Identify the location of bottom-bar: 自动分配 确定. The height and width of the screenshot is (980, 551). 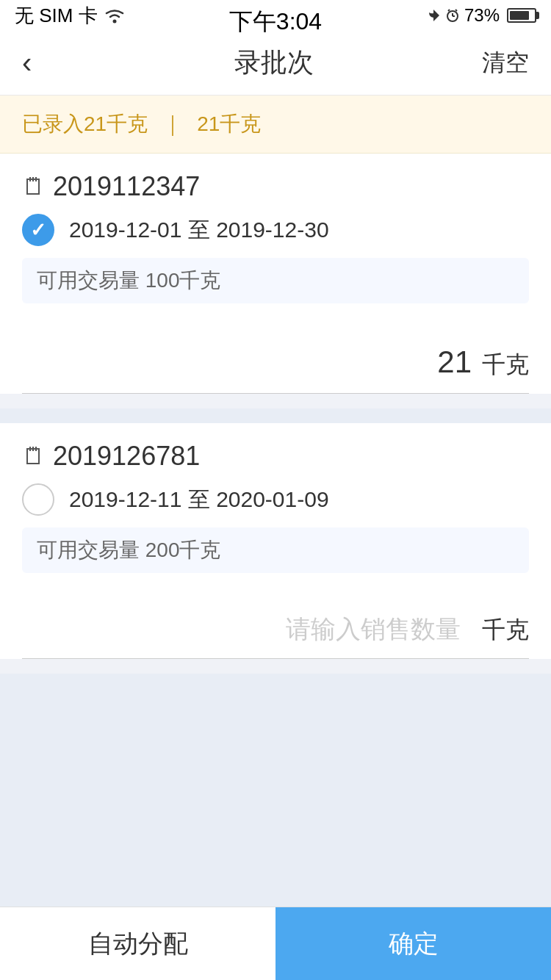
(276, 943).